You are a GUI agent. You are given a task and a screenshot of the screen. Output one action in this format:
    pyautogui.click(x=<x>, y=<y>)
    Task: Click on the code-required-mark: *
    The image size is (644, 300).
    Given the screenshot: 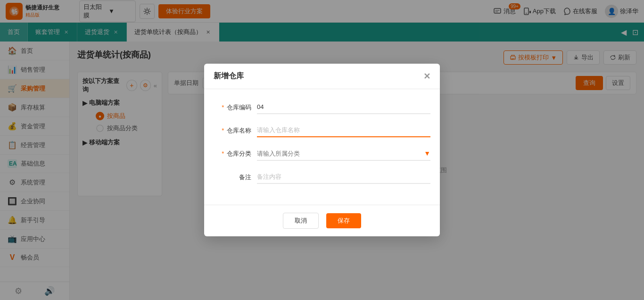 What is the action you would take?
    pyautogui.click(x=223, y=108)
    